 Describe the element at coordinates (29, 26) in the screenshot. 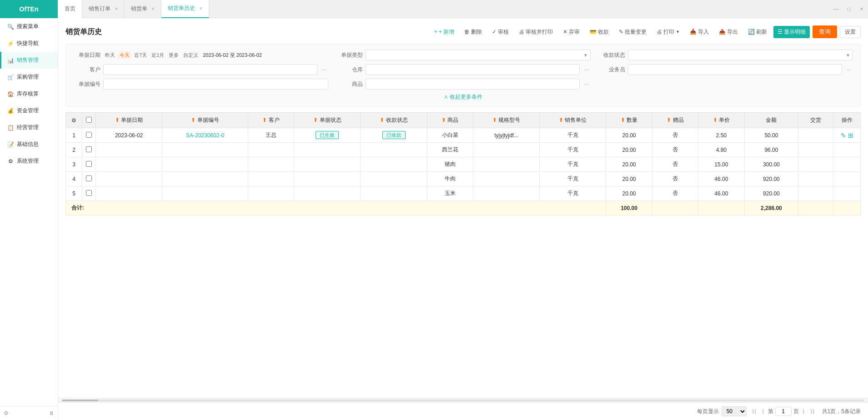

I see `sidebar-item-search-menu: 🔍 搜索菜单` at that location.